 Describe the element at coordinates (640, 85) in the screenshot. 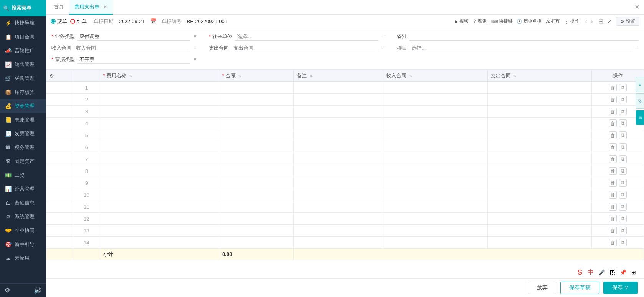

I see `rf-tab-1: ≡` at that location.